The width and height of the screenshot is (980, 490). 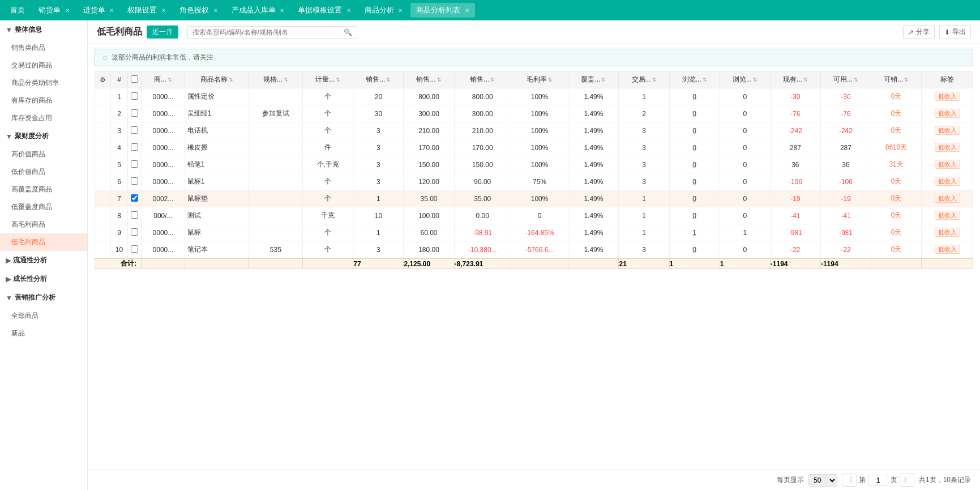 What do you see at coordinates (849, 480) in the screenshot?
I see `prev-page-btn: 〈` at bounding box center [849, 480].